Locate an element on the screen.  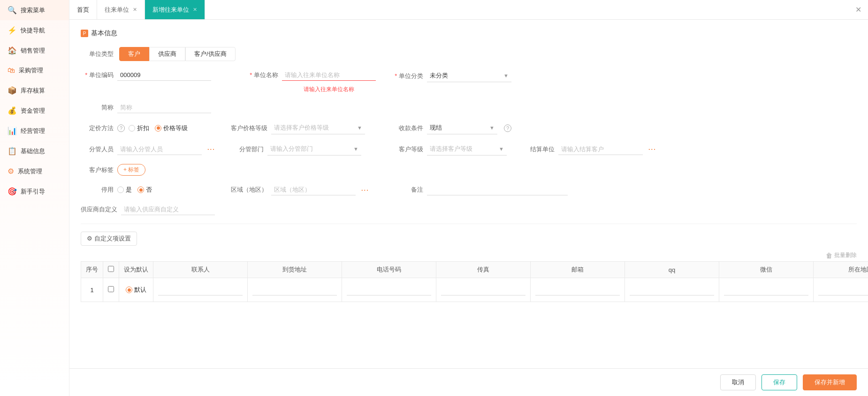
manager-input is located at coordinates (160, 149).